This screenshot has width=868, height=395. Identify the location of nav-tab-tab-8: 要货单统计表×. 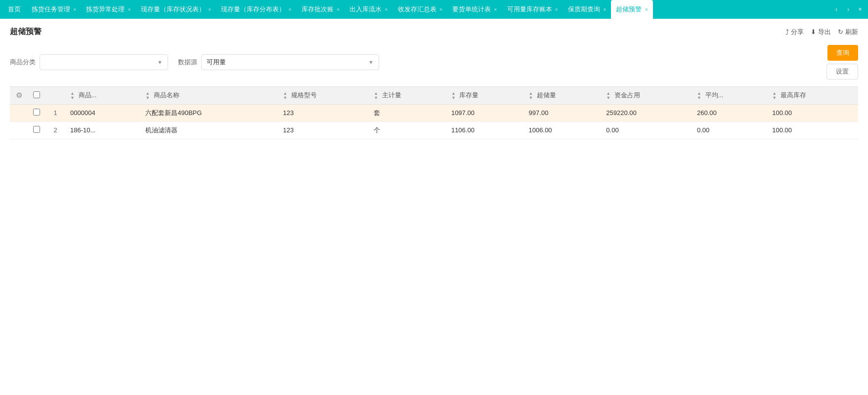
(475, 9).